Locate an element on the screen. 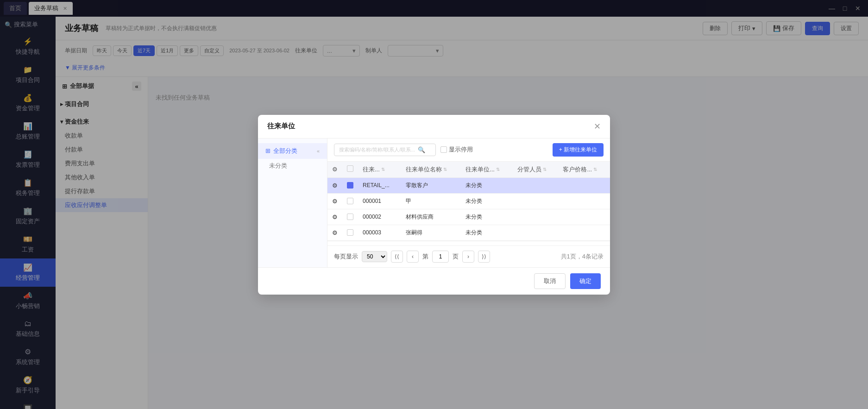  row-name: 零散客户 is located at coordinates (431, 185).